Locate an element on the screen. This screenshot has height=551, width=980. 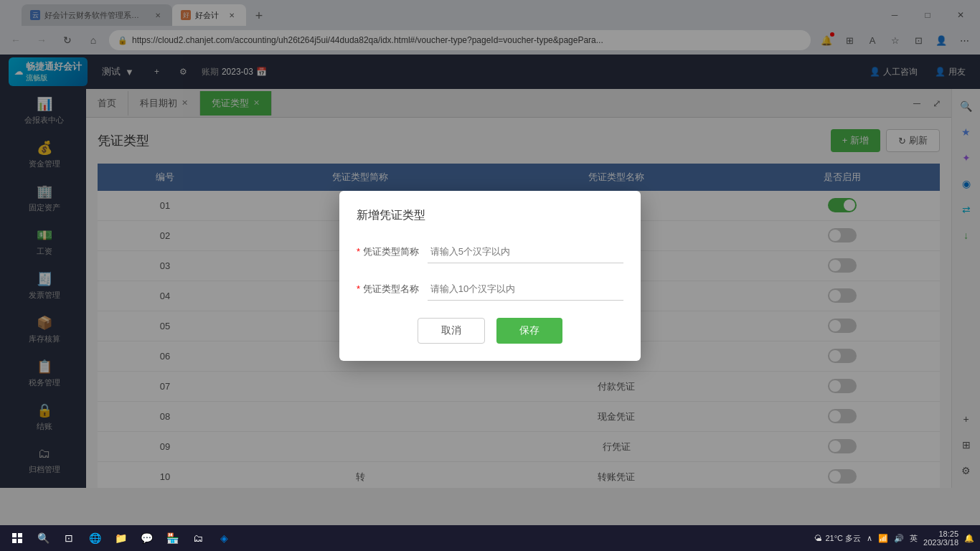
taskbar: 🔍 ⊡ 🌐 📁 💬 🏪 🗂 ◈ 🌤 21°C 多云 ∧ 📶 🔊 英 18:25 … is located at coordinates (490, 538).